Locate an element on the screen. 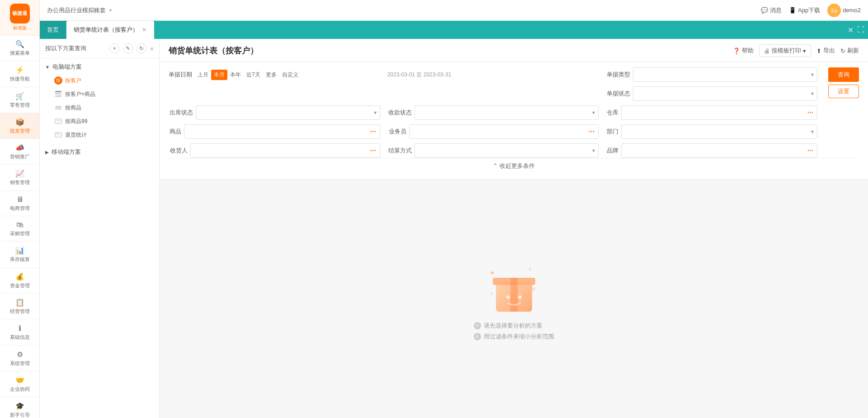 The height and width of the screenshot is (418, 868). plan-by-goods: 按商品 is located at coordinates (105, 108).